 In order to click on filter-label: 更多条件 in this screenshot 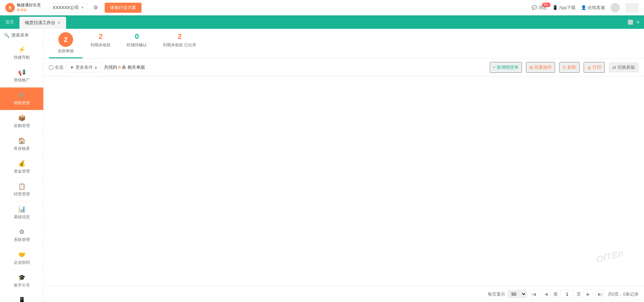, I will do `click(84, 67)`.